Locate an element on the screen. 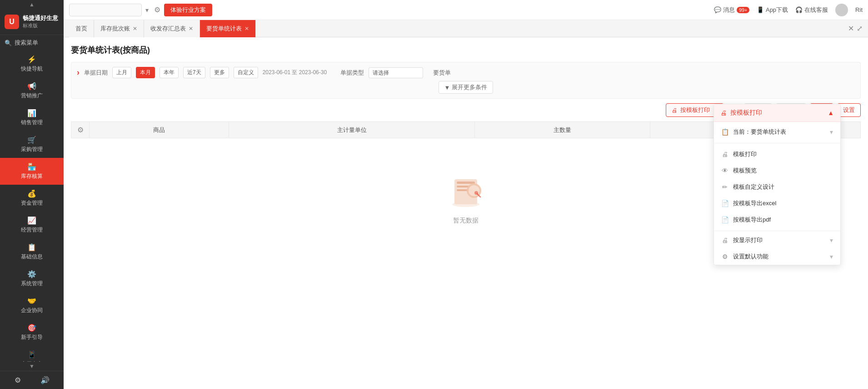 This screenshot has height=389, width=868. sidebar-nav: ⚡ 快捷导航 📢 营销推广 📊 销售管理 🛒 采购管理 🏪 库存核算 💰 资金管… is located at coordinates (32, 206).